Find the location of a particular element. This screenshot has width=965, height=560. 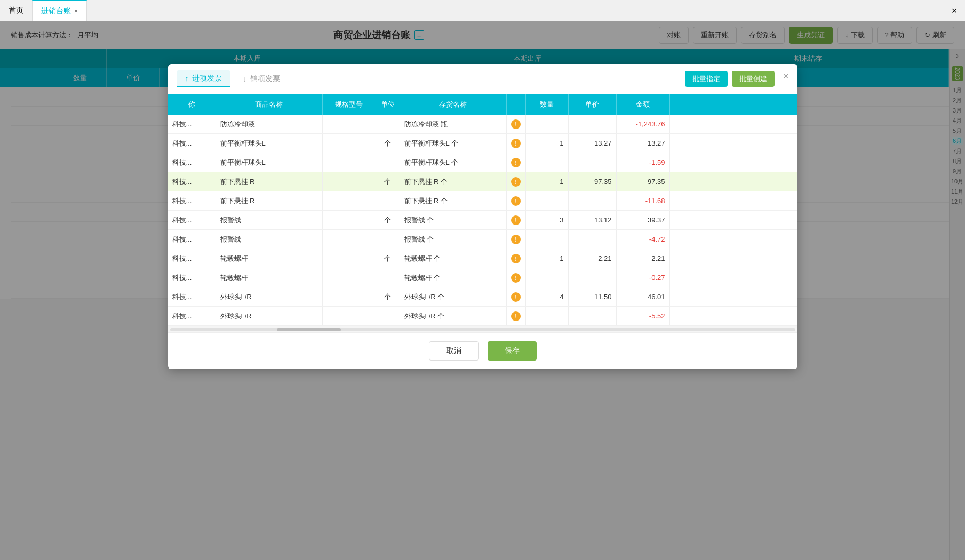

table-row: 科技... 外球头L/R 外球头L/R 个 ! -5.52 is located at coordinates (483, 316).